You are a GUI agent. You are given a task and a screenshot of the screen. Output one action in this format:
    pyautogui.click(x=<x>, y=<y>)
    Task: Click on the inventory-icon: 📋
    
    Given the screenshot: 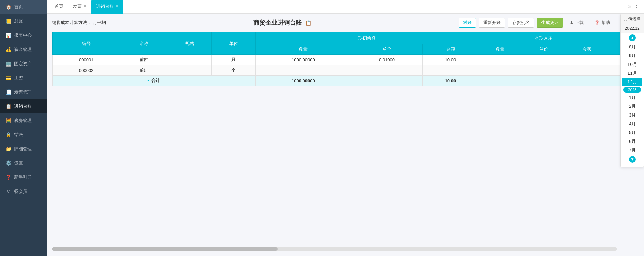 What is the action you would take?
    pyautogui.click(x=8, y=106)
    